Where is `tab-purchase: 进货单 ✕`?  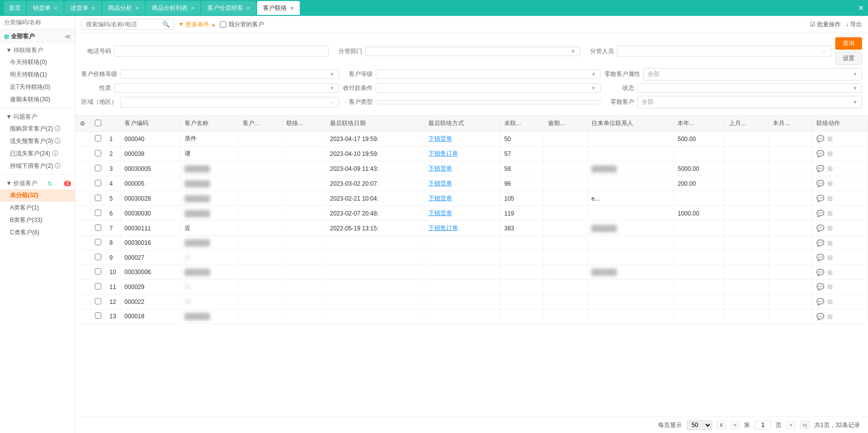 tab-purchase: 进货单 ✕ is located at coordinates (83, 8).